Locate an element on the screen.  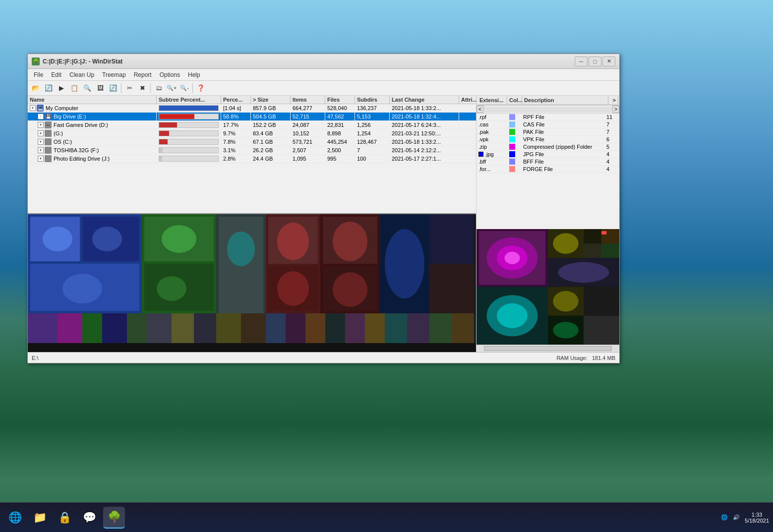
ext-col-header: Extensi... is located at coordinates (492, 100).